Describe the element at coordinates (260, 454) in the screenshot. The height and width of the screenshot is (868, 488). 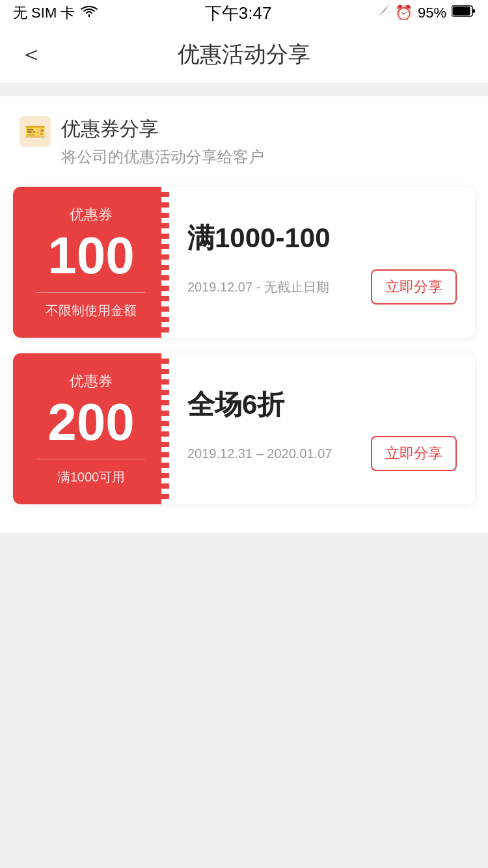
I see `coupon-date-2: 2019.12.31 – 2020.01.07` at that location.